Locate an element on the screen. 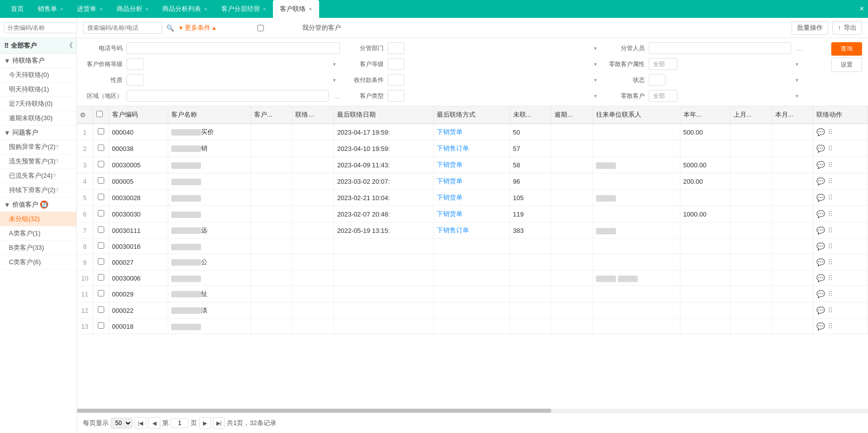 Image resolution: width=868 pixels, height=433 pixels. first-page-btn: |◀ is located at coordinates (140, 423).